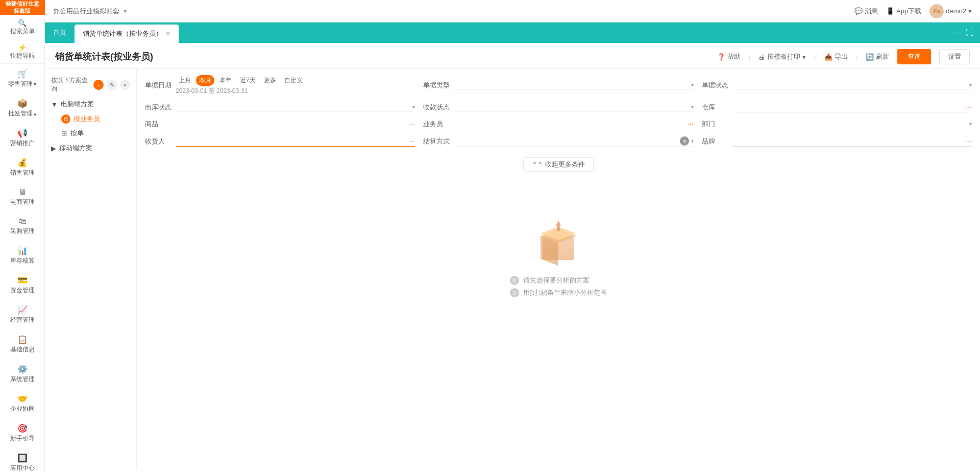 The height and width of the screenshot is (472, 980). Describe the element at coordinates (514, 293) in the screenshot. I see `tip-num-2: ②` at that location.